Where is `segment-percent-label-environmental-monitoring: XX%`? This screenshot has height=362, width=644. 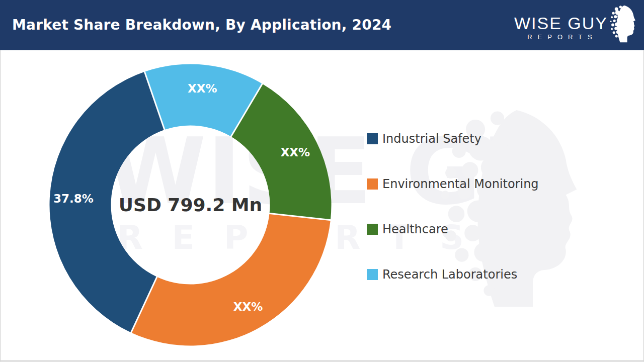 segment-percent-label-environmental-monitoring: XX% is located at coordinates (249, 307).